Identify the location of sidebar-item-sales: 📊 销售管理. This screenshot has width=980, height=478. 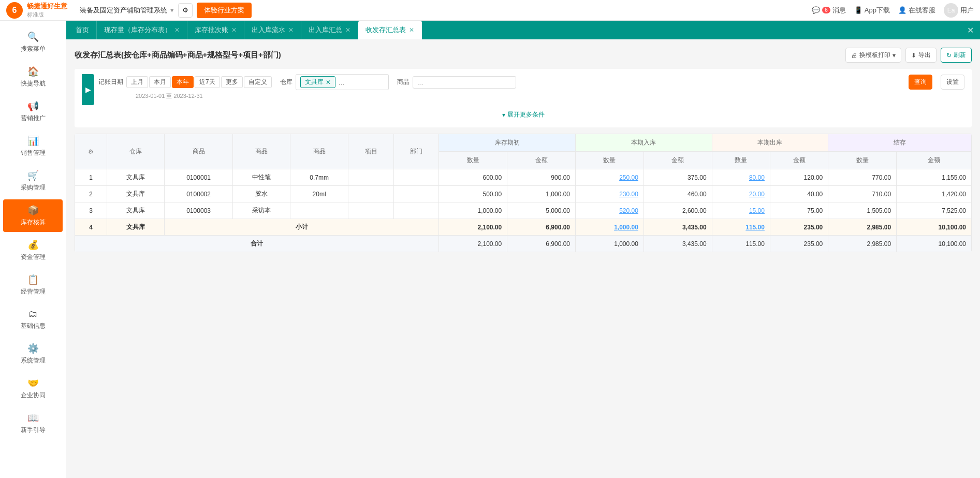
(33, 146).